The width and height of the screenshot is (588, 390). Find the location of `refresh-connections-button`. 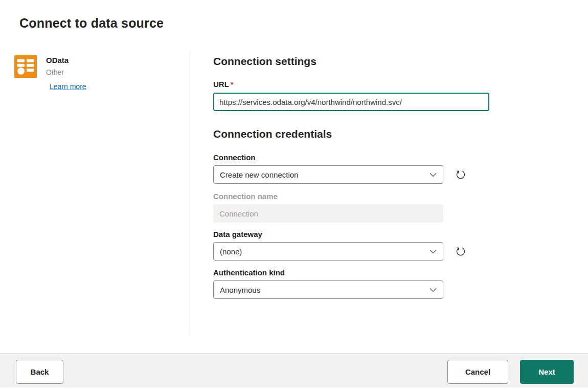

refresh-connections-button is located at coordinates (461, 175).